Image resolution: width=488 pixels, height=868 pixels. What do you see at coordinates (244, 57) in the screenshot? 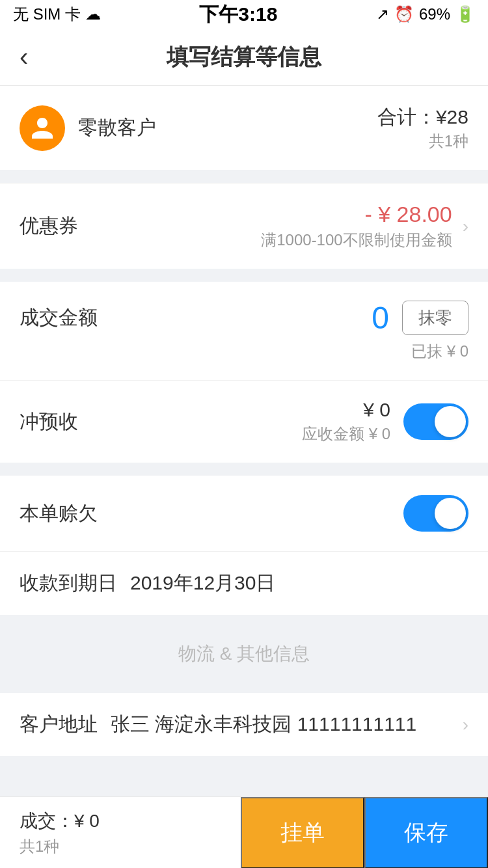
I see `page-title: 填写结算等信息` at bounding box center [244, 57].